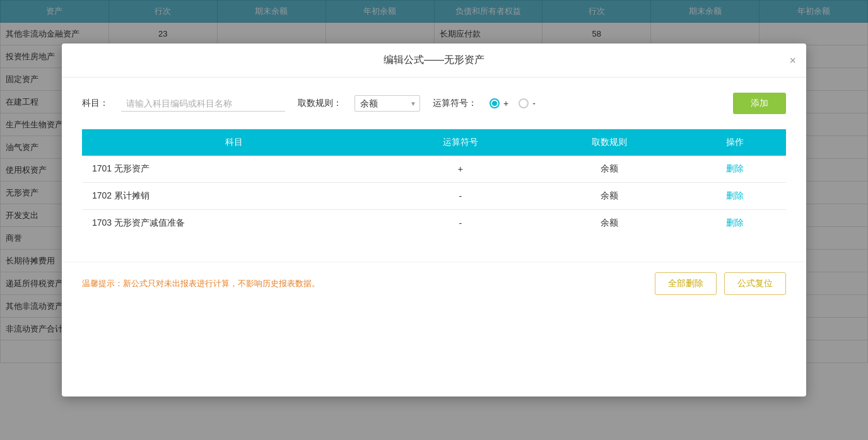 This screenshot has height=440, width=868. Describe the element at coordinates (434, 169) in the screenshot. I see `table-row: 1701 无形资产 + 余额 删除` at that location.